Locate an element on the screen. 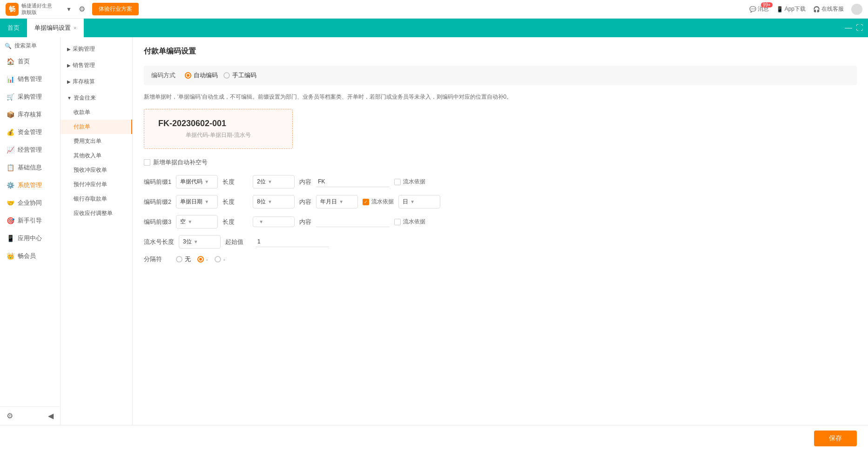  sep-dot-radio-circle is located at coordinates (201, 259).